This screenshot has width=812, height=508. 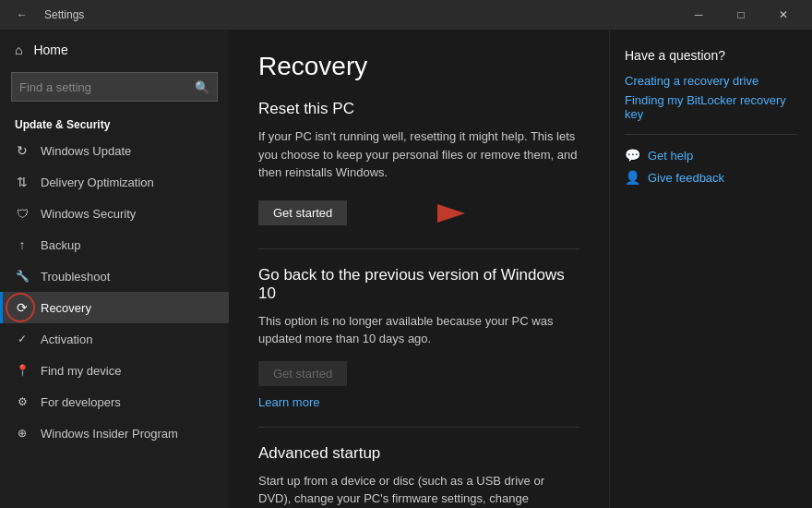 What do you see at coordinates (633, 155) in the screenshot?
I see `get-help-icon: 💬` at bounding box center [633, 155].